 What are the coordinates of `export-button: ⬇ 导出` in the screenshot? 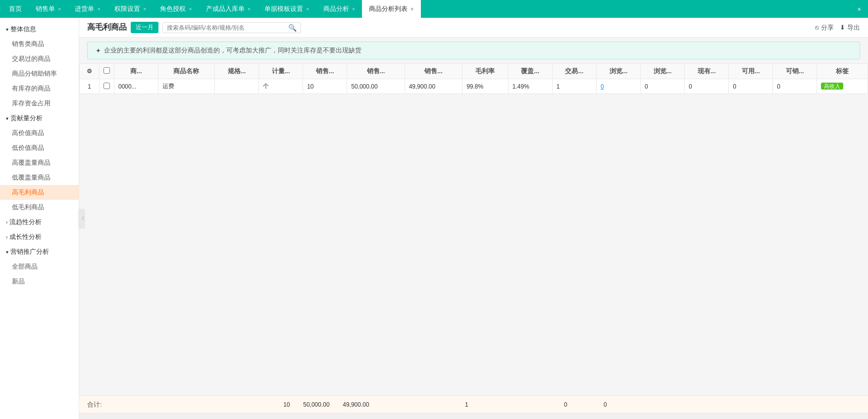 It's located at (850, 28).